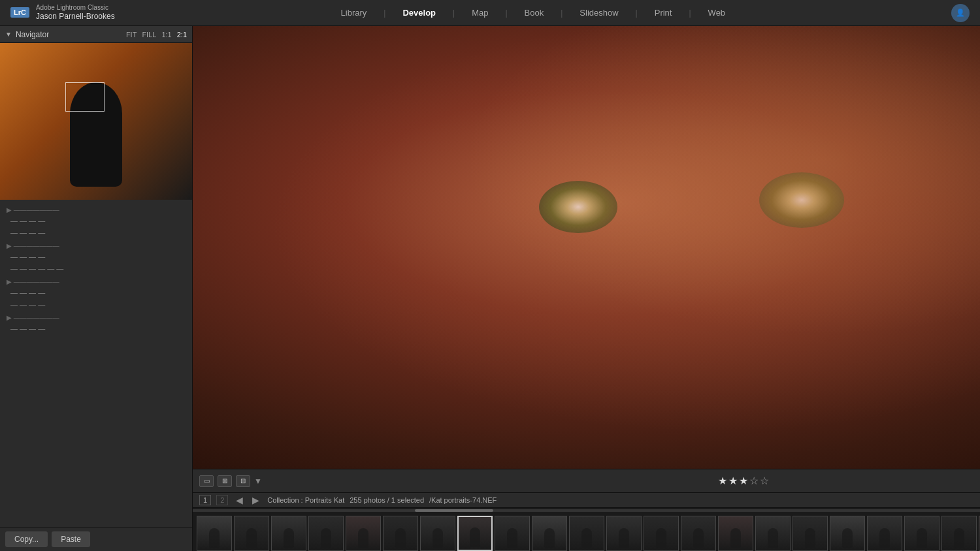 The image size is (980, 551). I want to click on bottom-toolbar: ▭ ⊞ ⊟ ▼ ★ ★ ★ ☆ ☆ ⬡, so click(587, 480).